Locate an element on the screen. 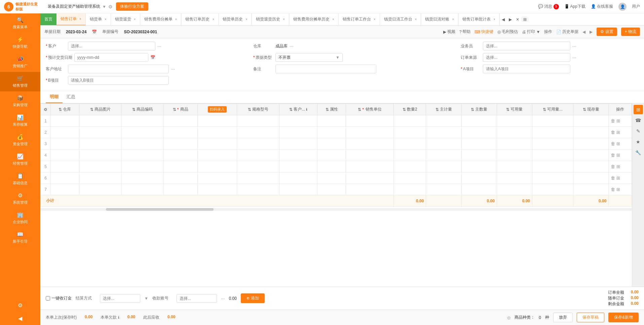 This screenshot has height=325, width=644. tab-close-sales-return-history: × is located at coordinates (247, 19).